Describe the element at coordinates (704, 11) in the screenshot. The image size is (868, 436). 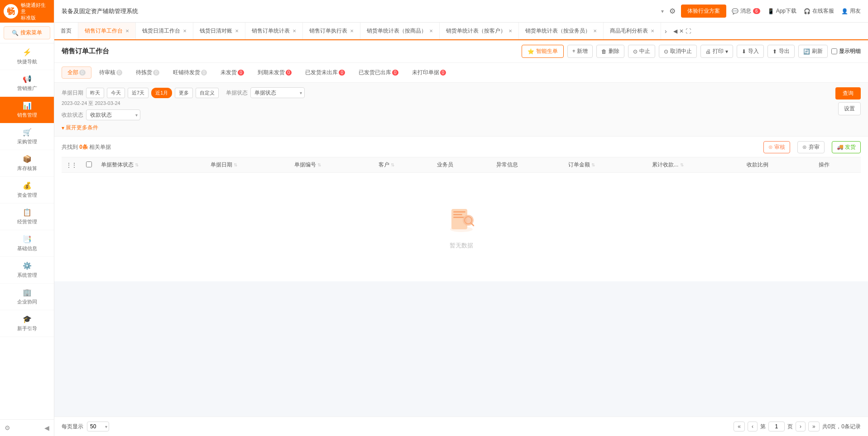
I see `cta-button: 体验行业方案` at that location.